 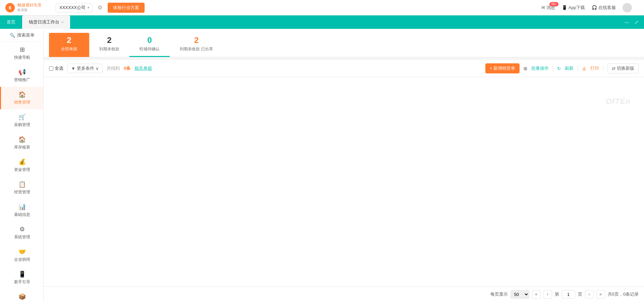 What do you see at coordinates (548, 8) in the screenshot?
I see `message-btn: ✉ 消息 99+` at bounding box center [548, 8].